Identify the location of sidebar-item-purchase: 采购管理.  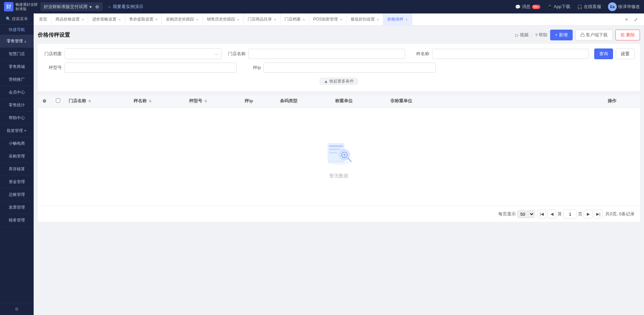
(17, 156).